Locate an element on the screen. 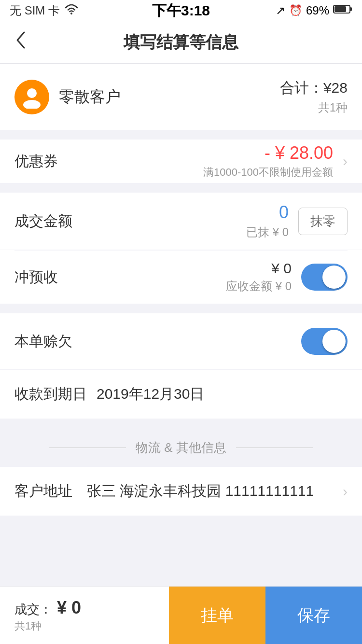  battery-percent: 69% is located at coordinates (318, 11).